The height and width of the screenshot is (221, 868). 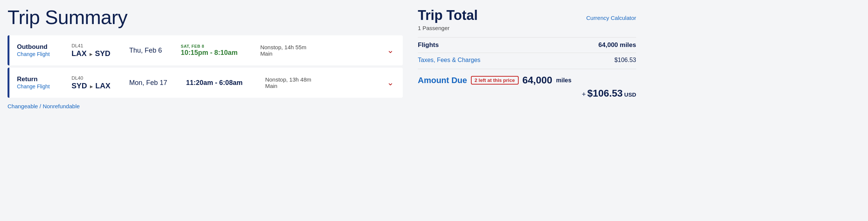 What do you see at coordinates (617, 45) in the screenshot?
I see `flights-value: 64,000 miles` at bounding box center [617, 45].